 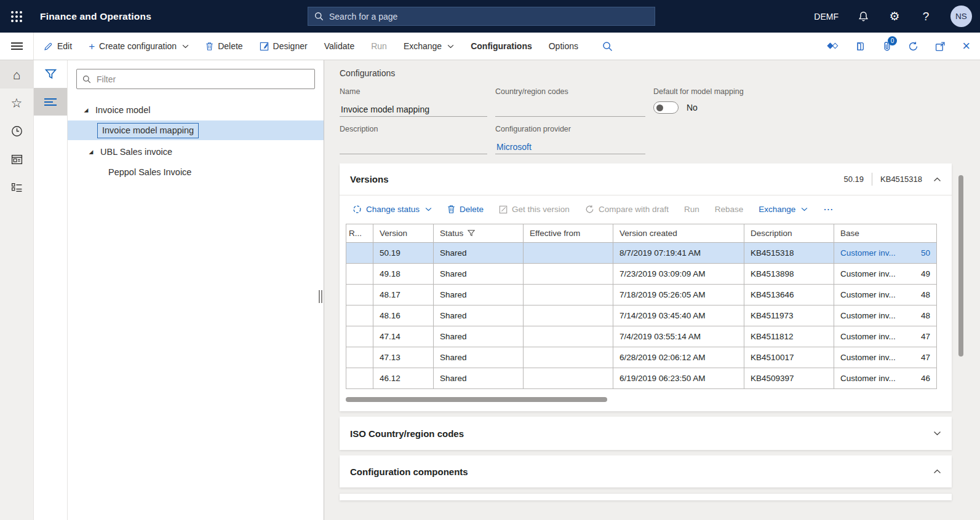 What do you see at coordinates (940, 47) in the screenshot?
I see `open-in-new-window-icon` at bounding box center [940, 47].